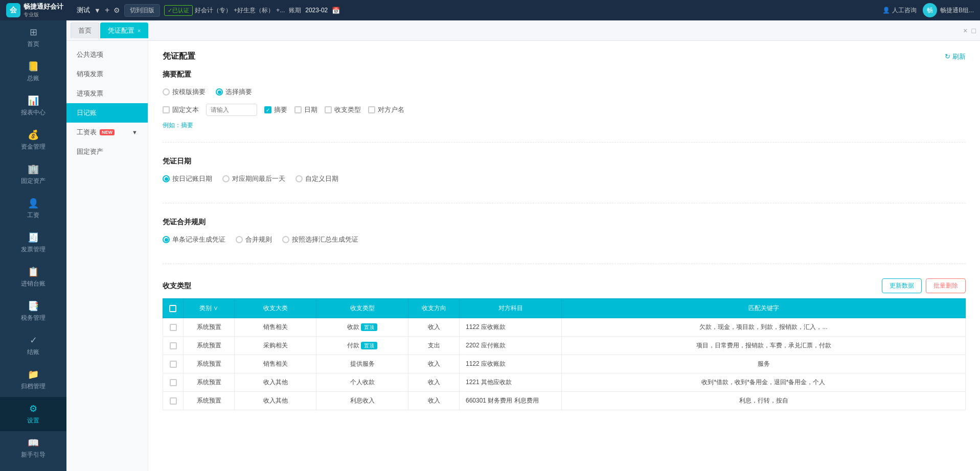 The width and height of the screenshot is (980, 471). Describe the element at coordinates (33, 468) in the screenshot. I see `sidebar-item-member: 👥 畅会员` at that location.